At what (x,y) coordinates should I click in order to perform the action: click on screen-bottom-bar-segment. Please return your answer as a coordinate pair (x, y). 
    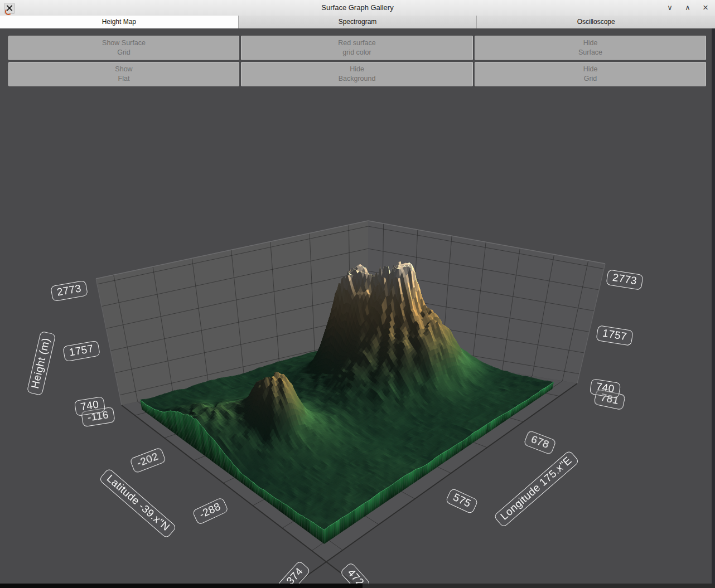
    Looking at the image, I should click on (539, 586).